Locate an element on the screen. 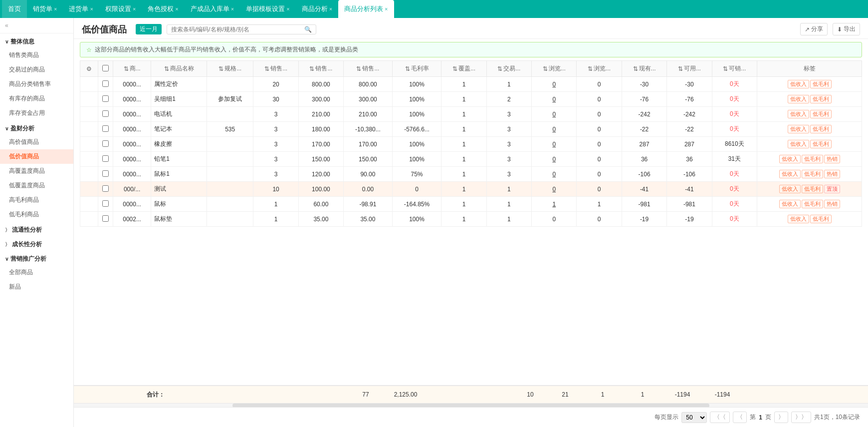  nav-tab-templateconfig: 单据模板设置 × is located at coordinates (267, 9).